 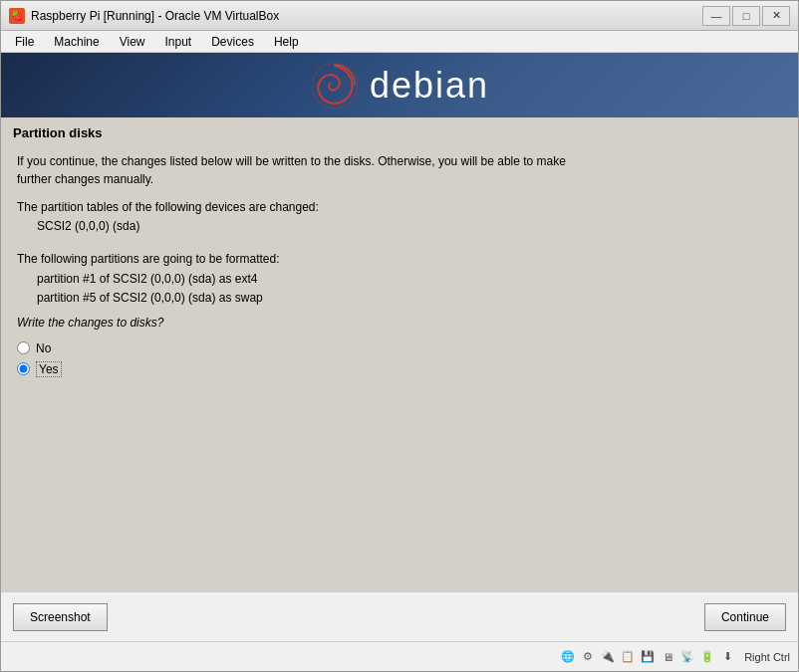 I want to click on debian-logo: debian, so click(x=400, y=86).